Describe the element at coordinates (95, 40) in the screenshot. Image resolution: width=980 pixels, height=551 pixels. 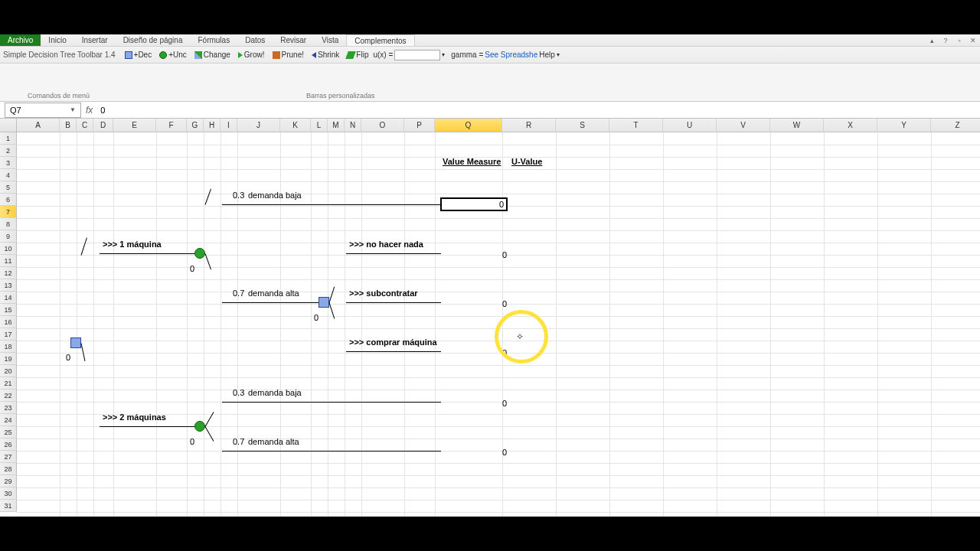
I see `tab-insertar: Insertar` at that location.